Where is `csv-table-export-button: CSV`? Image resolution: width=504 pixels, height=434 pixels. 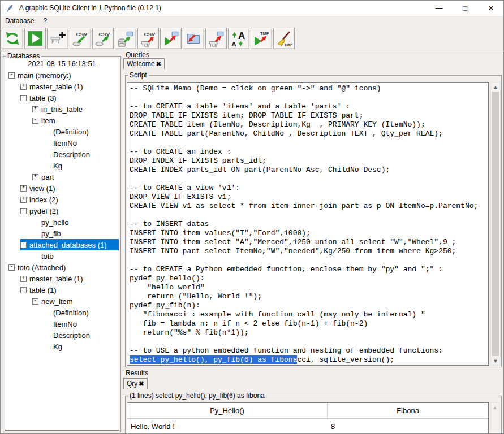
csv-table-export-button: CSV is located at coordinates (148, 38).